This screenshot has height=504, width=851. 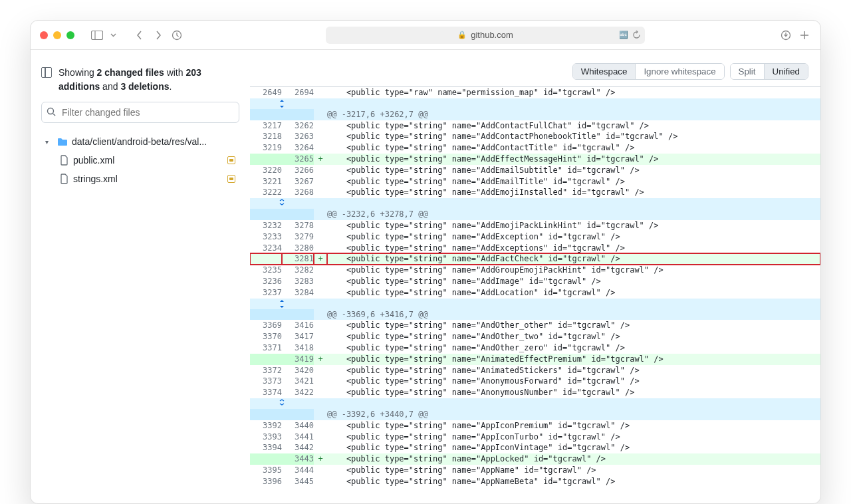 I want to click on diff-row: 32353282 <public type="string" name="Add…, so click(x=535, y=270).